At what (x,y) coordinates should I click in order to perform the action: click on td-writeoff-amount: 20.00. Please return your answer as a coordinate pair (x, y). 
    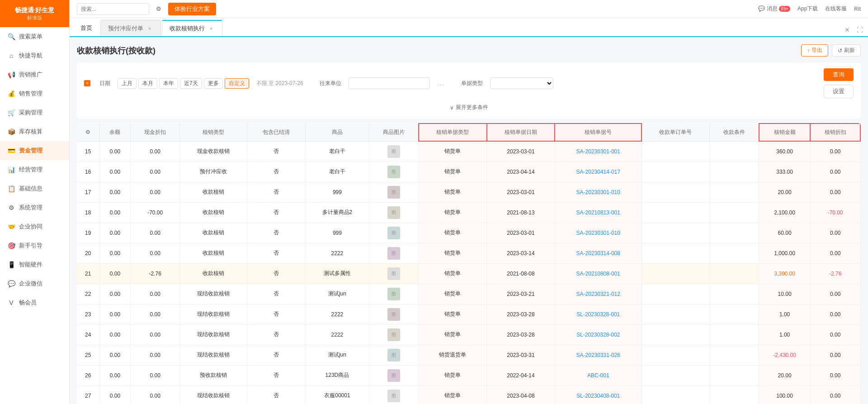
    Looking at the image, I should click on (785, 375).